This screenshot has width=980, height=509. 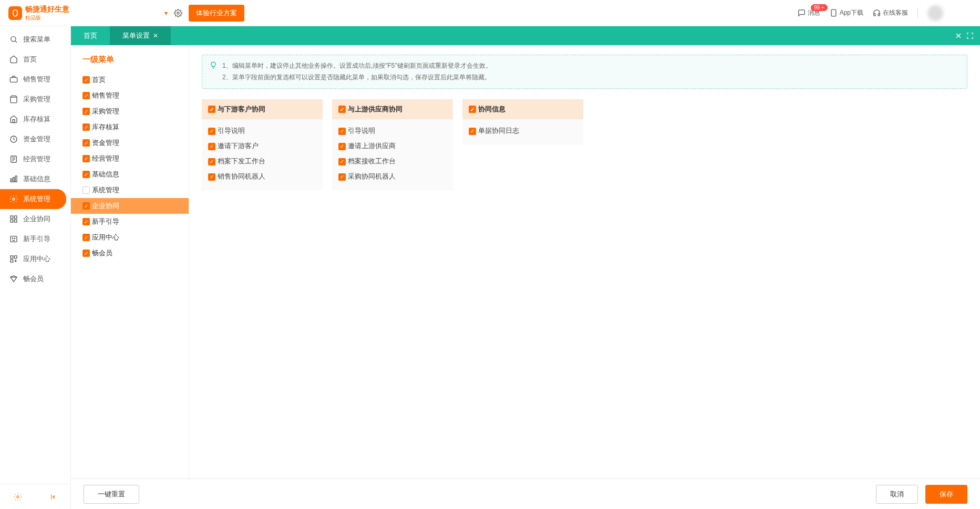 I want to click on chevron-down-icon: ▾, so click(x=166, y=13).